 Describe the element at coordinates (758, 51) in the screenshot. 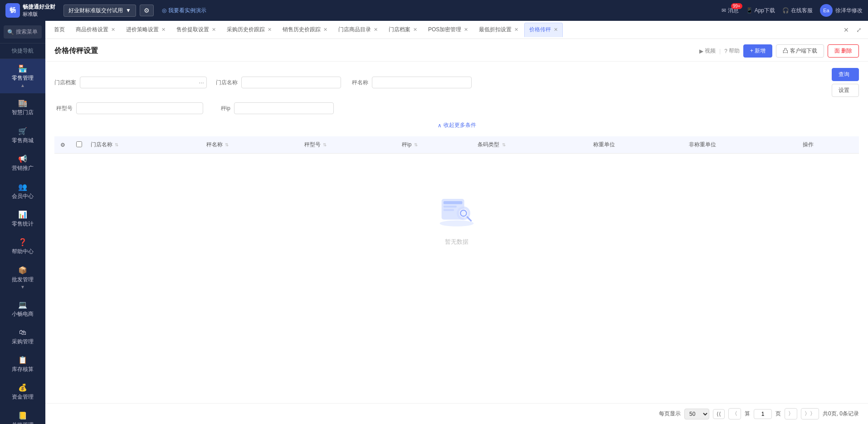

I see `add-button: + 新增` at that location.